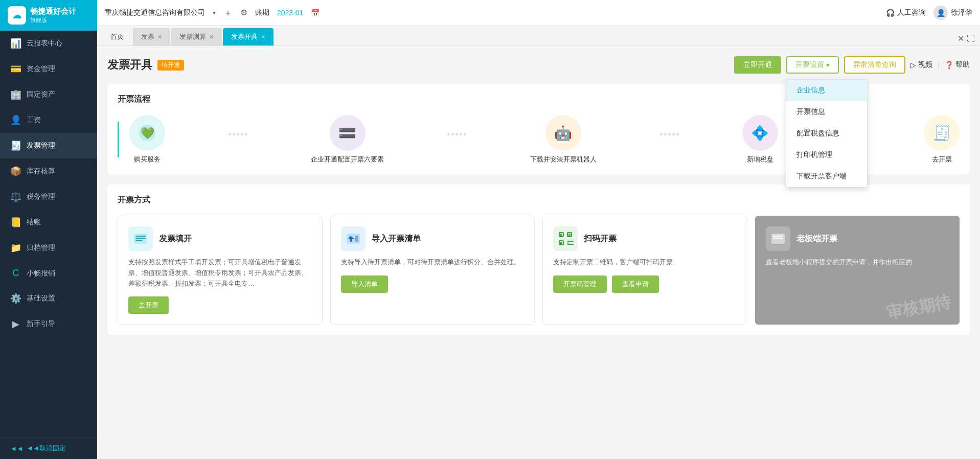 Image resolution: width=980 pixels, height=459 pixels. I want to click on sidebar-label-jichu: 基础设置, so click(41, 299).